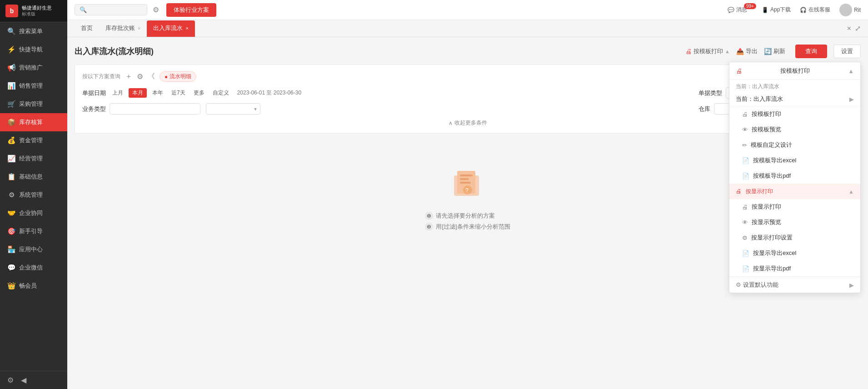  Describe the element at coordinates (221, 93) in the screenshot. I see `date-opt-custom: 自定义` at that location.